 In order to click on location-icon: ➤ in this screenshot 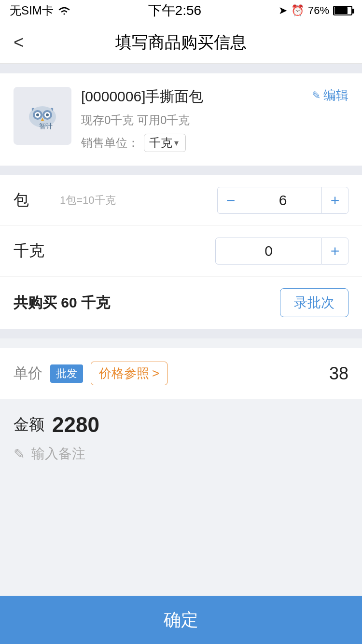, I will do `click(283, 11)`.